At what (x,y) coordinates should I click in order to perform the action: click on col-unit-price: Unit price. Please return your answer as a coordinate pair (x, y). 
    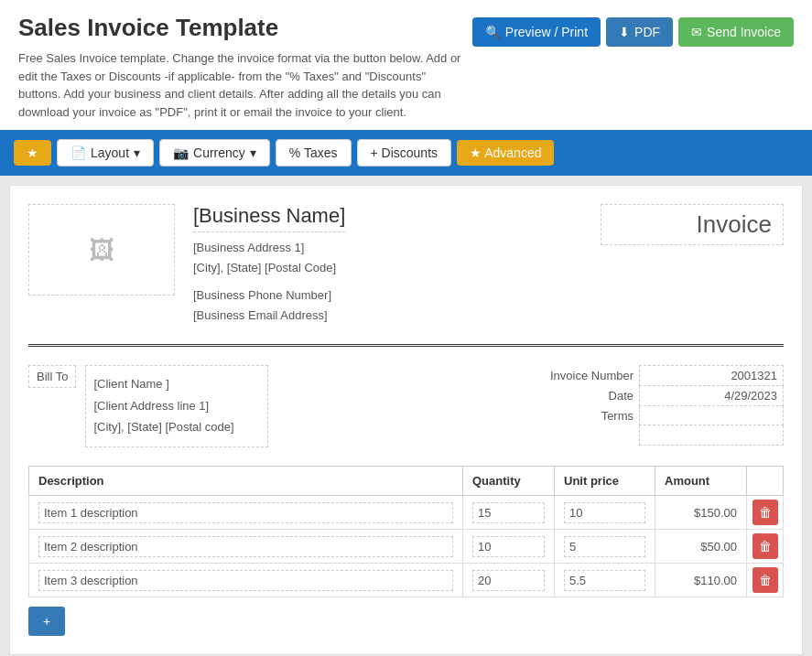
    Looking at the image, I should click on (605, 481).